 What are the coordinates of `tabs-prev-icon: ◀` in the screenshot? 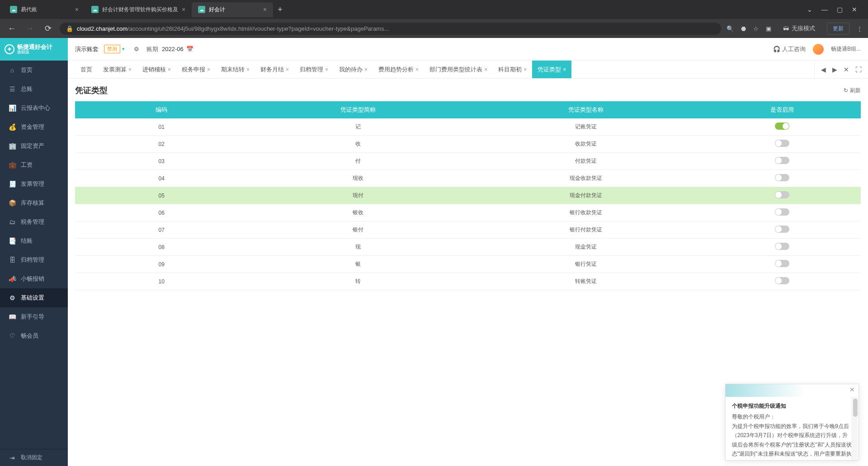 It's located at (824, 70).